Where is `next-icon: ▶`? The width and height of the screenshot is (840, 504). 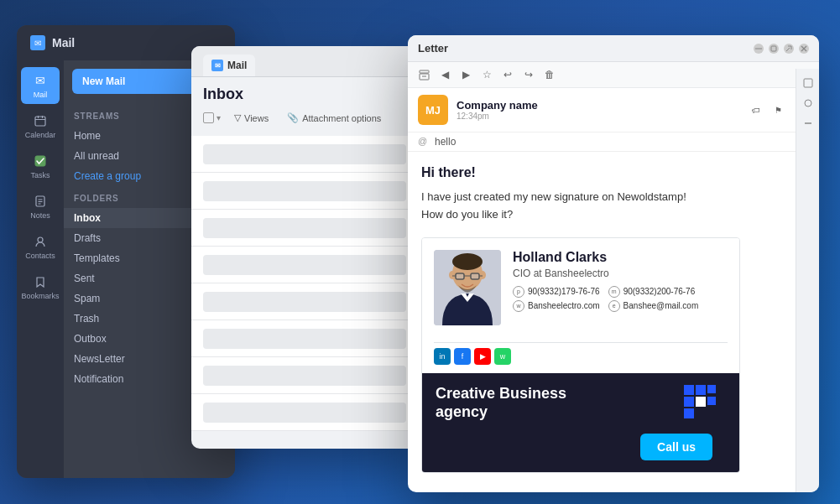 next-icon: ▶ is located at coordinates (466, 75).